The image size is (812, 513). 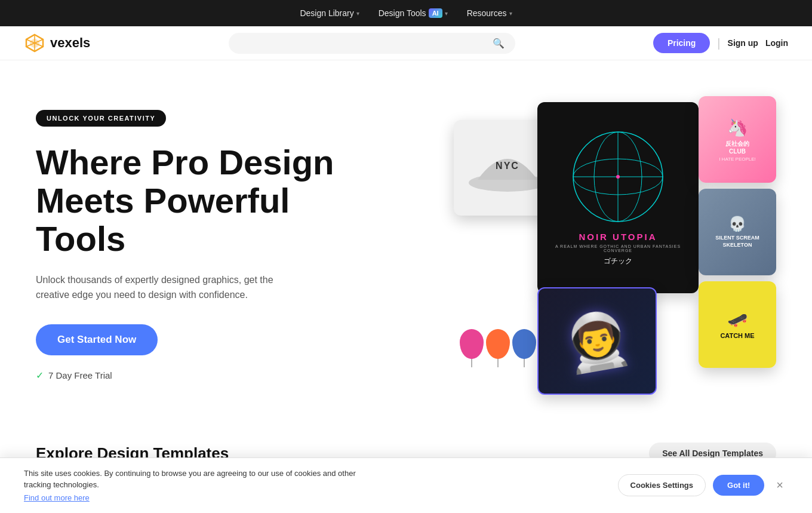 I want to click on nav-top-bar: Design Library ▾ Design Tools AI ▾ Resou…, so click(x=406, y=13).